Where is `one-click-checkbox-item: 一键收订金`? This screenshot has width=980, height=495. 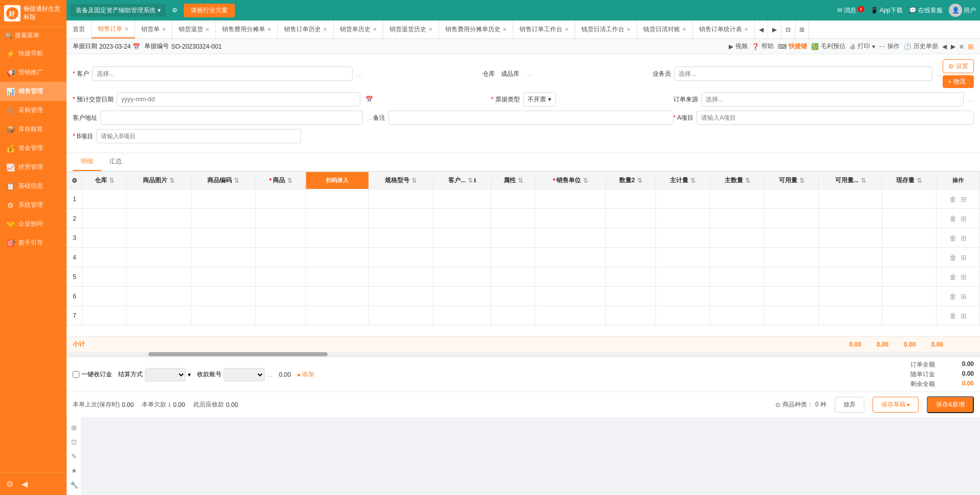
one-click-checkbox-item: 一键收订金 is located at coordinates (92, 375).